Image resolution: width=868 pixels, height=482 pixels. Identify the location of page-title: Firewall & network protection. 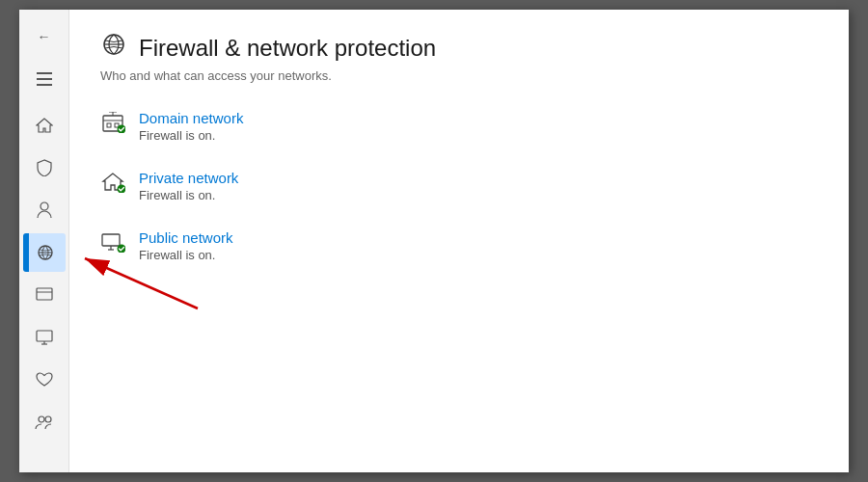
(287, 48).